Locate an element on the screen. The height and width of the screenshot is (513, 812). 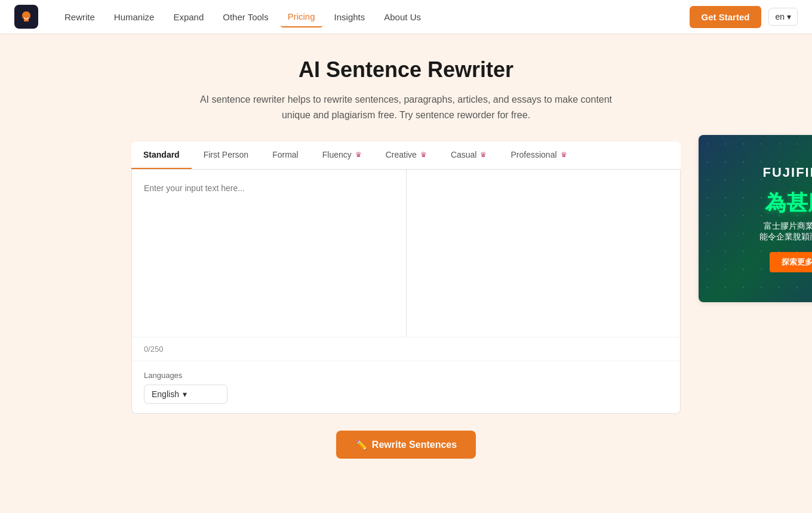
nav-expand: Expand is located at coordinates (189, 17).